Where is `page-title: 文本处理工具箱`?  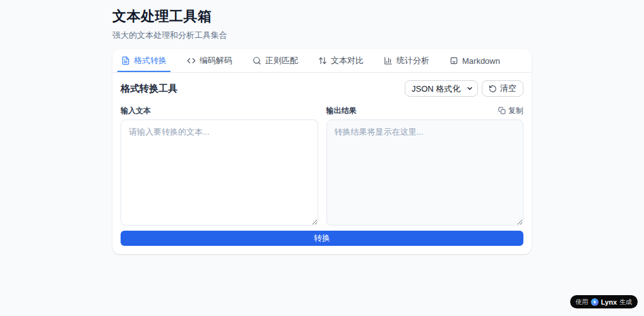
page-title: 文本处理工具箱 is located at coordinates (322, 16).